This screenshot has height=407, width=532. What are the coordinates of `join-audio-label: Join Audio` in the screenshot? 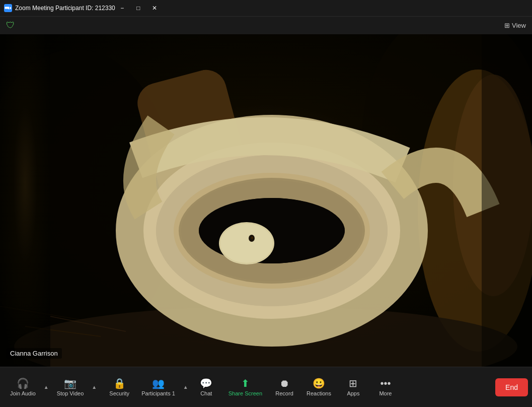 It's located at (23, 393).